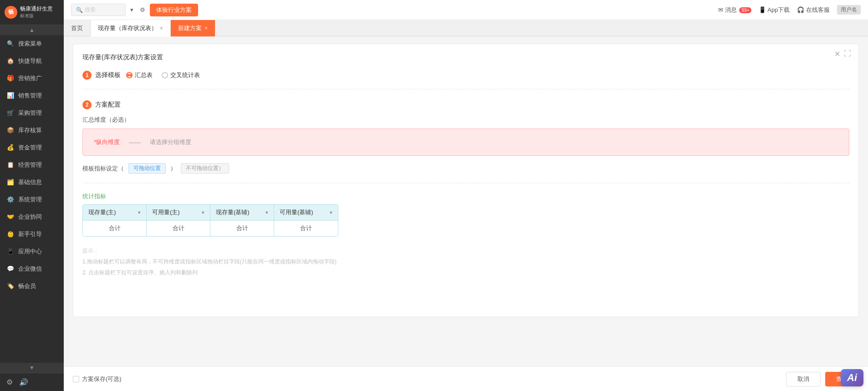 The width and height of the screenshot is (868, 391). I want to click on indicator-settings-label: 模板指标设定（, so click(103, 169).